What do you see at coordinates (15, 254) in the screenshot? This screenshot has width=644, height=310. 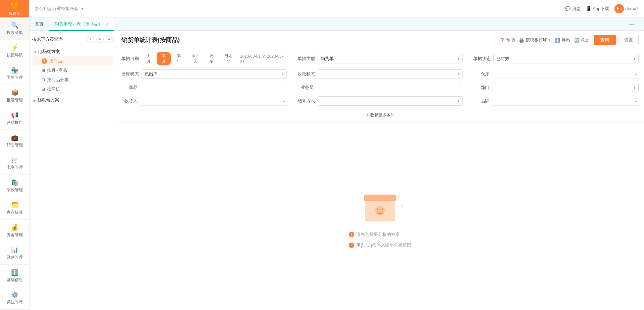 I see `sidebar-item-operations: 📊 经营管理` at bounding box center [15, 254].